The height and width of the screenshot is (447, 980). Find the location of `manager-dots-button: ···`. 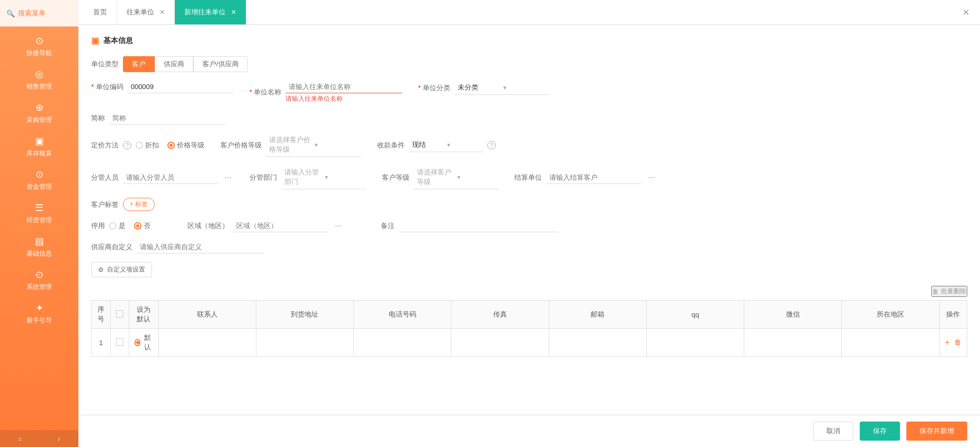

manager-dots-button: ··· is located at coordinates (228, 178).